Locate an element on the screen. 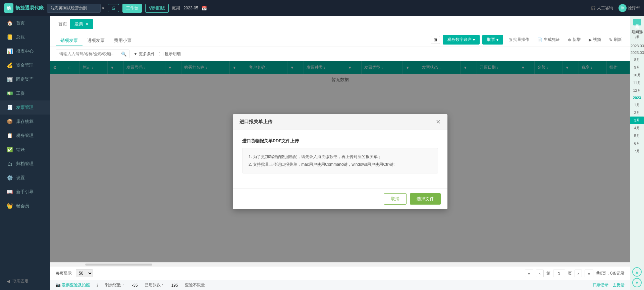  prev-page-btn: ‹ is located at coordinates (540, 273).